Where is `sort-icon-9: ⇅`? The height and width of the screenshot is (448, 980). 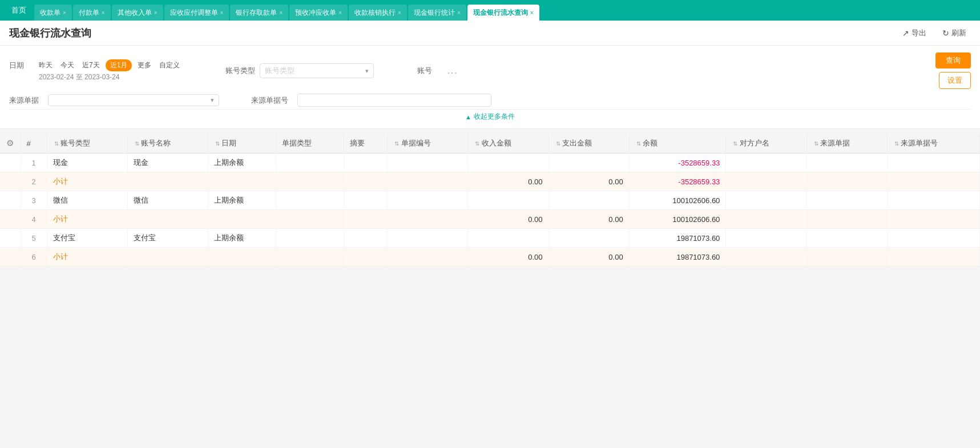 sort-icon-9: ⇅ is located at coordinates (816, 144).